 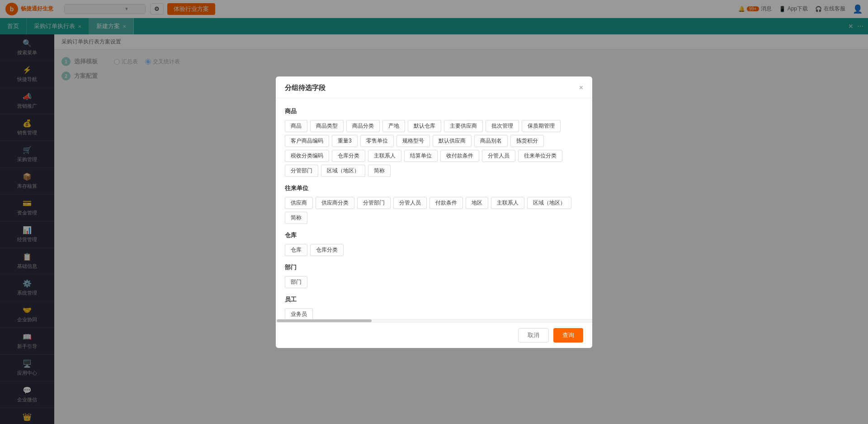 I want to click on field-tags-员工: 业务员, so click(x=434, y=314).